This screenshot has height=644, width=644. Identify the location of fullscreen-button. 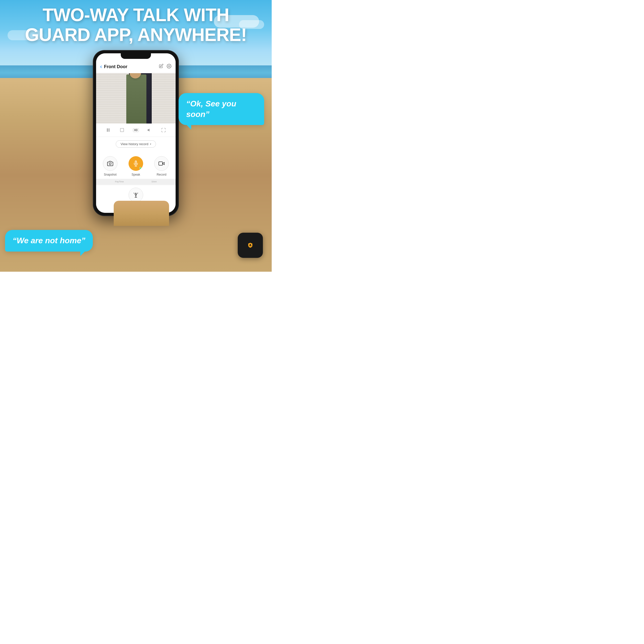
(163, 130).